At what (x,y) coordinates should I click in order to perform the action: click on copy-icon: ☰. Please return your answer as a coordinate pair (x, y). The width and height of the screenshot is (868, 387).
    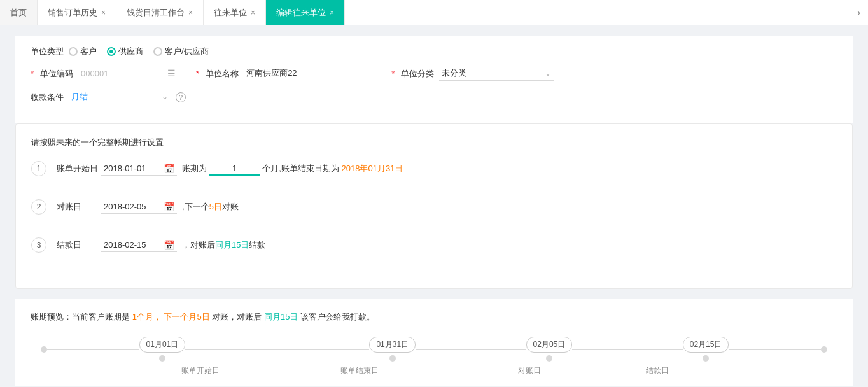
    Looking at the image, I should click on (172, 73).